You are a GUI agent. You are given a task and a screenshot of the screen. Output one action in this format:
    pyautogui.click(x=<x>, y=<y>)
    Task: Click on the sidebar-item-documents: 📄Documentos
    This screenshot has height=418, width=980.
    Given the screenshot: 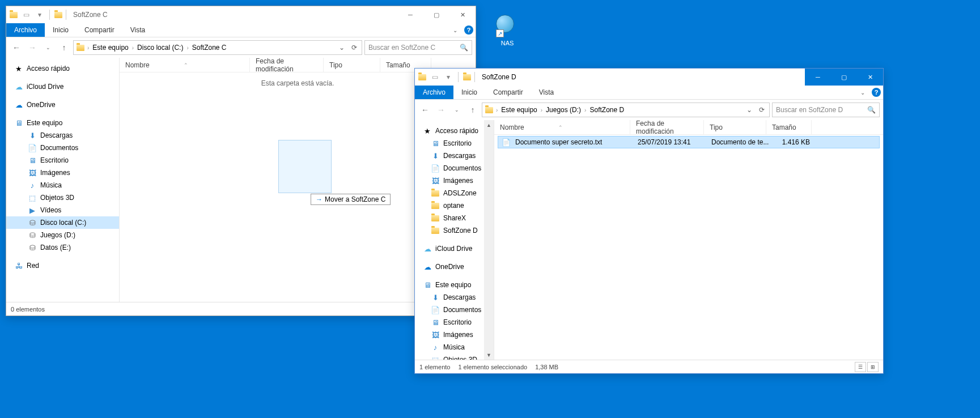 What is the action you would take?
    pyautogui.click(x=62, y=148)
    